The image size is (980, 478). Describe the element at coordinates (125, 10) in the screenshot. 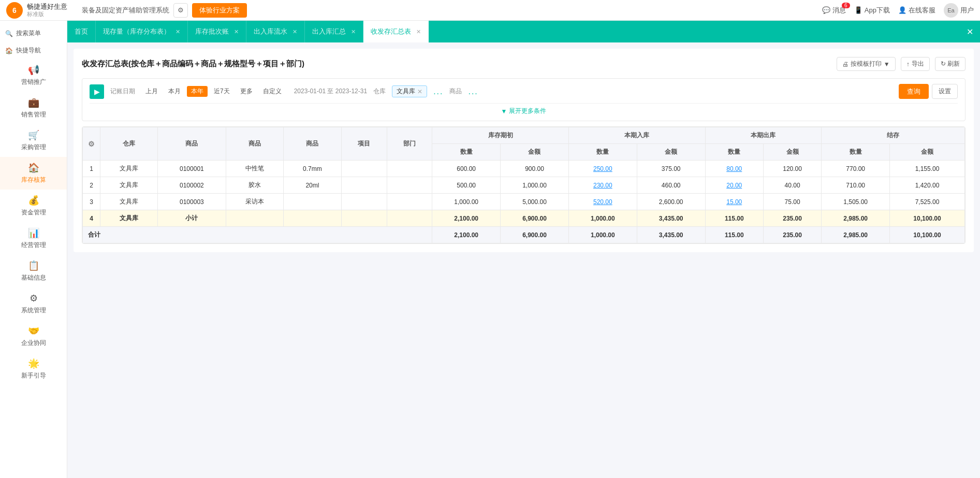

I see `system-name: 装备及固定资产辅助管理系统` at that location.